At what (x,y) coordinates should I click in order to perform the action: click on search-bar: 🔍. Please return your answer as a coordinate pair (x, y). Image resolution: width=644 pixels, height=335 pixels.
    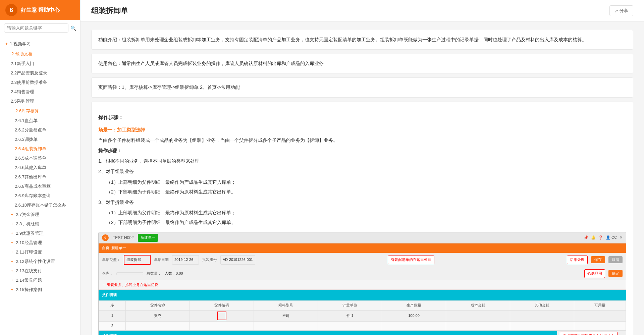
    Looking at the image, I should click on (40, 28).